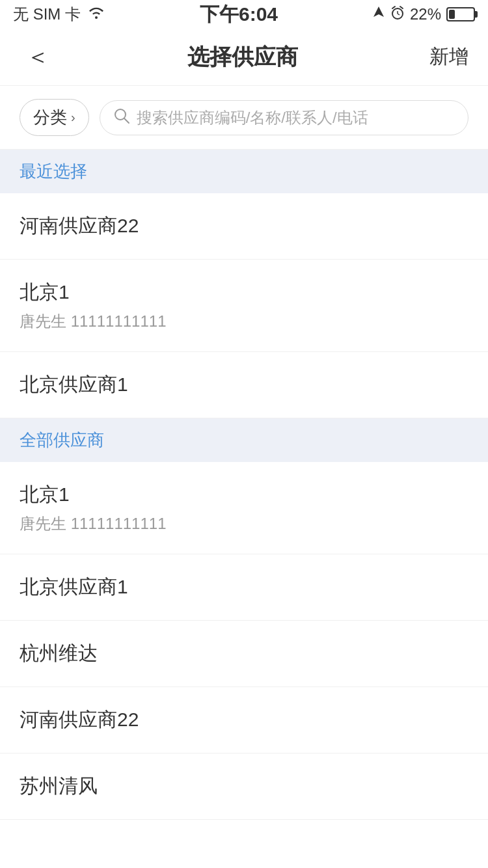 The image size is (488, 868). Describe the element at coordinates (244, 172) in the screenshot. I see `recent-section-header: 最近选择` at that location.